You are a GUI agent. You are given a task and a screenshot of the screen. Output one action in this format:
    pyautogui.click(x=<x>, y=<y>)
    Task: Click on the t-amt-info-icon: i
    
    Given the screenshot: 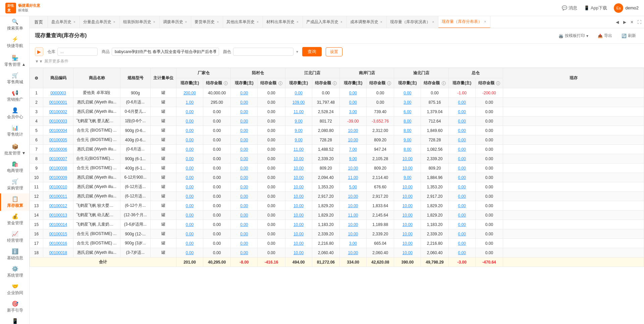 What is the action you would take?
    pyautogui.click(x=498, y=83)
    